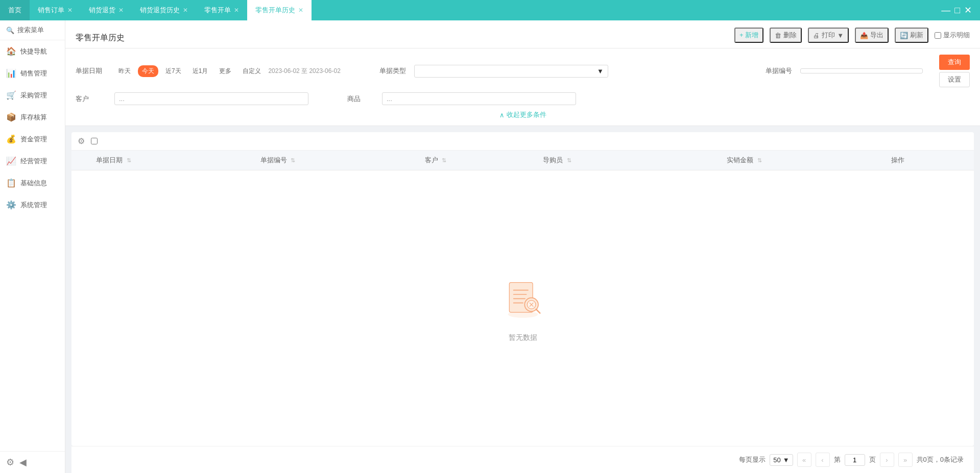 The image size is (980, 473). I want to click on tab-retail-open: 零售开单 ✕, so click(222, 10).